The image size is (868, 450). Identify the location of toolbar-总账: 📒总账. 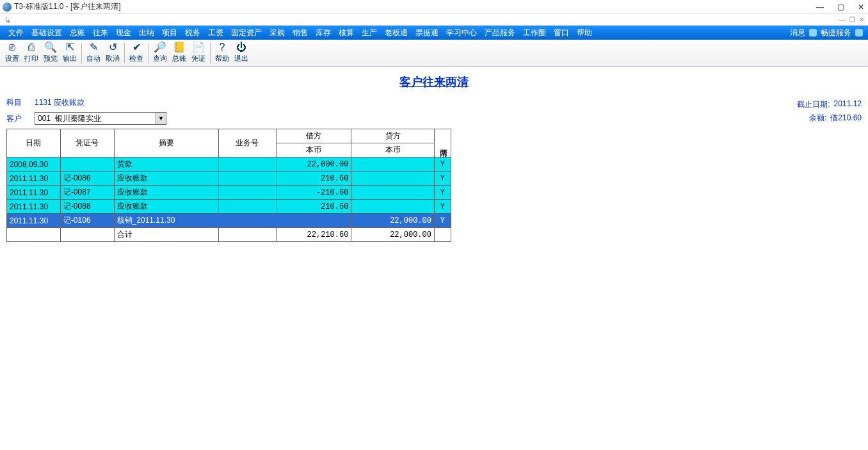
(179, 53).